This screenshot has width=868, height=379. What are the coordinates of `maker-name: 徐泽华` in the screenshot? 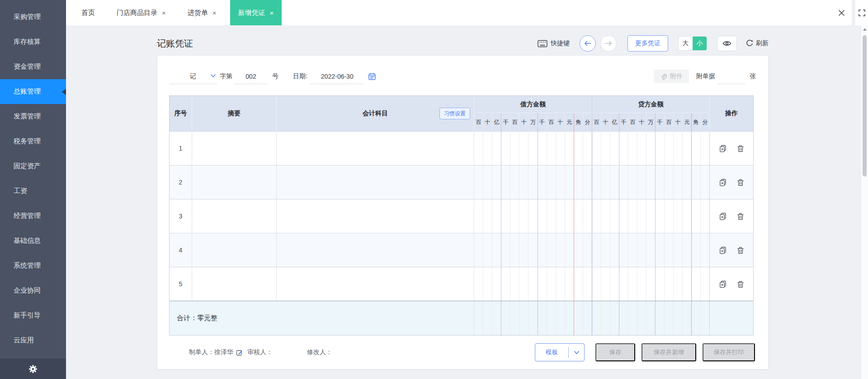 It's located at (224, 352).